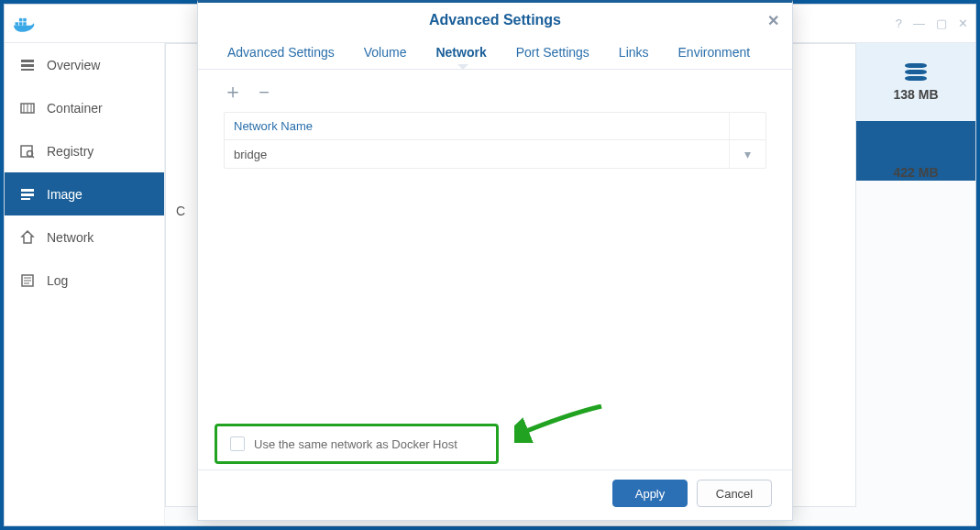 Image resolution: width=980 pixels, height=530 pixels. Describe the element at coordinates (84, 150) in the screenshot. I see `sidebar-item-registry: Registry` at that location.